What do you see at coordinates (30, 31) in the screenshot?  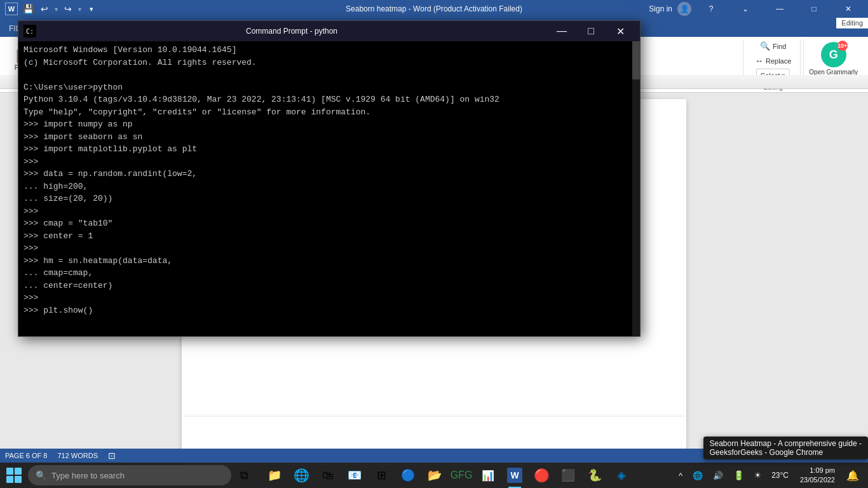 I see `cmd-app-icon: C:` at bounding box center [30, 31].